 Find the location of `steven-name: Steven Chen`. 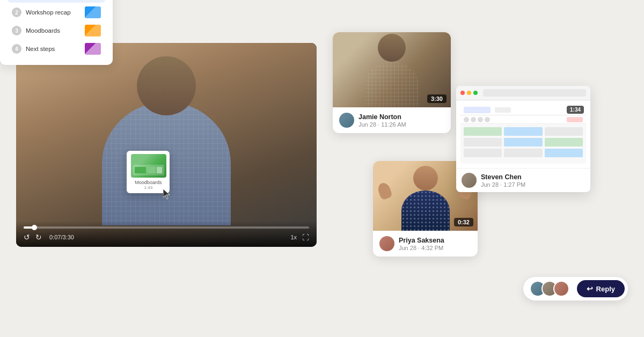

steven-name: Steven Chen is located at coordinates (533, 177).